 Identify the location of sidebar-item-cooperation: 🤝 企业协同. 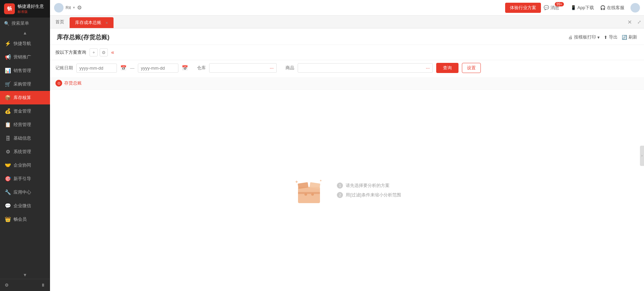
(25, 165).